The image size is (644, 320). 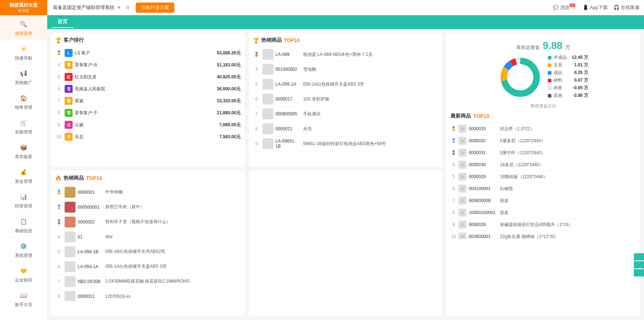 What do you see at coordinates (561, 88) in the screenshot?
I see `legend-name: 肉类` at bounding box center [561, 88].